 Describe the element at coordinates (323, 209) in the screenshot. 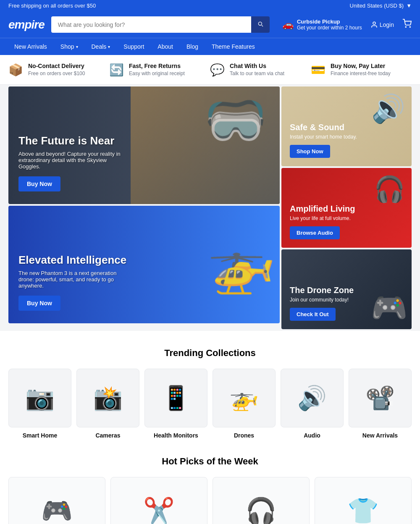

I see `side-audio-title: Amplified Living` at that location.